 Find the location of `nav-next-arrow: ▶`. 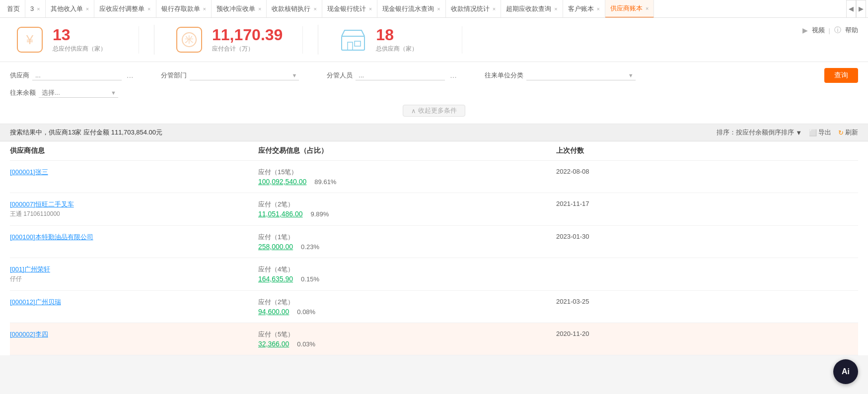

nav-next-arrow: ▶ is located at coordinates (861, 9).